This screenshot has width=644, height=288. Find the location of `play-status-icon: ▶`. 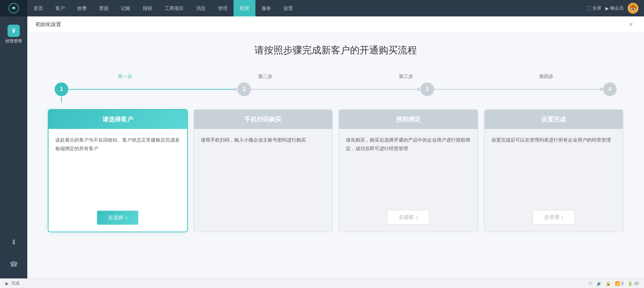

play-status-icon: ▶ is located at coordinates (7, 284).